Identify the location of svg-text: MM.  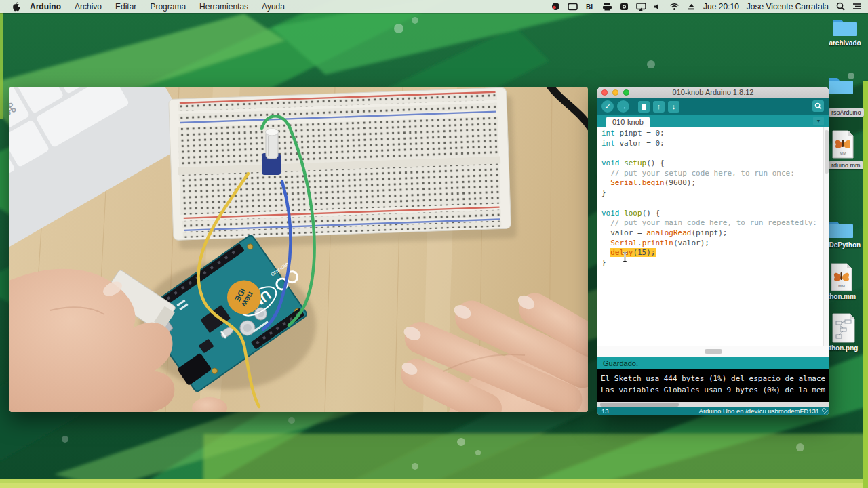
(842, 286).